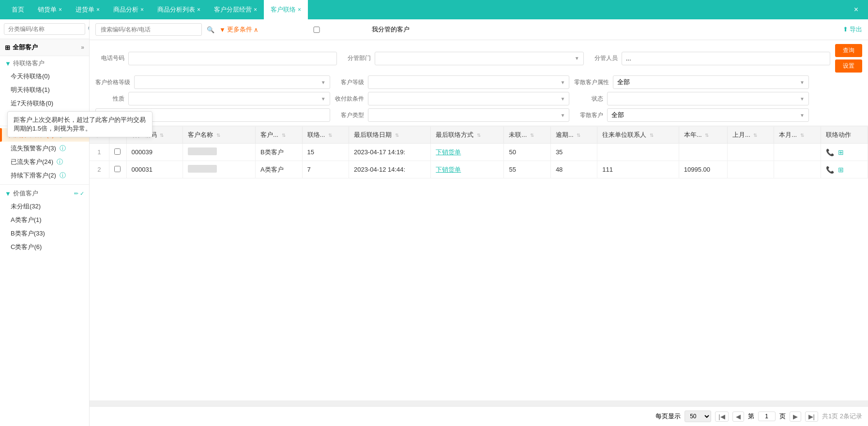 This screenshot has height=426, width=868. Describe the element at coordinates (232, 59) in the screenshot. I see `phone-input` at that location.